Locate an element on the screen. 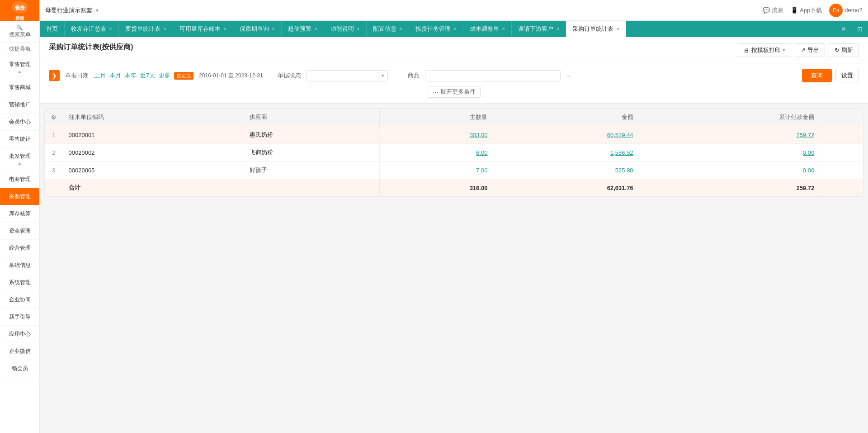 This screenshot has height=433, width=868. tab-help: 功能说明× is located at coordinates (345, 29).